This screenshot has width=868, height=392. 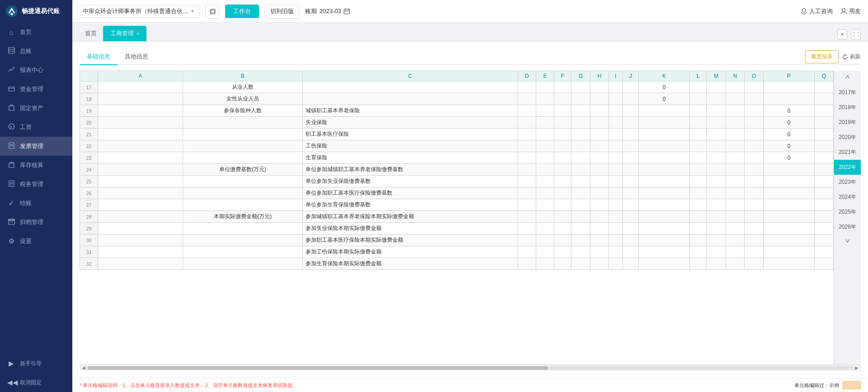 What do you see at coordinates (716, 217) in the screenshot?
I see `cell-28-m` at bounding box center [716, 217].